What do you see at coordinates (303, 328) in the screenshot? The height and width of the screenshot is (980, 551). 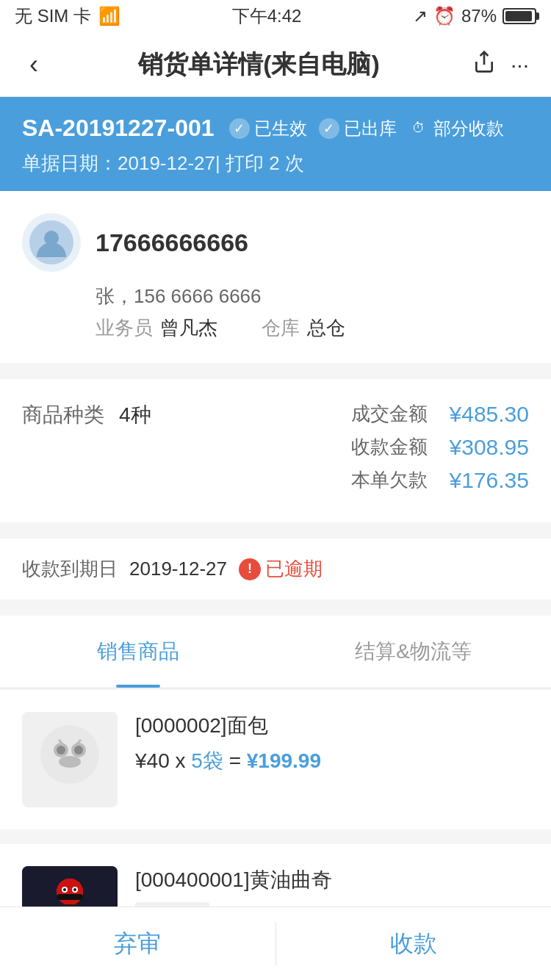 I see `warehouse-info: 仓库 总仓` at bounding box center [303, 328].